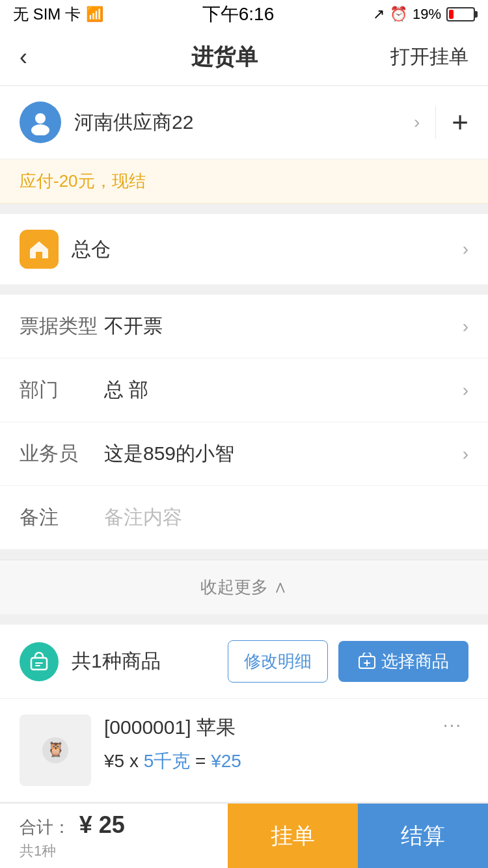 The width and height of the screenshot is (488, 868). Describe the element at coordinates (244, 14) in the screenshot. I see `status-bar: 无 SIM 卡 📶 下午6:16 ↗ ⏰ 19%` at that location.